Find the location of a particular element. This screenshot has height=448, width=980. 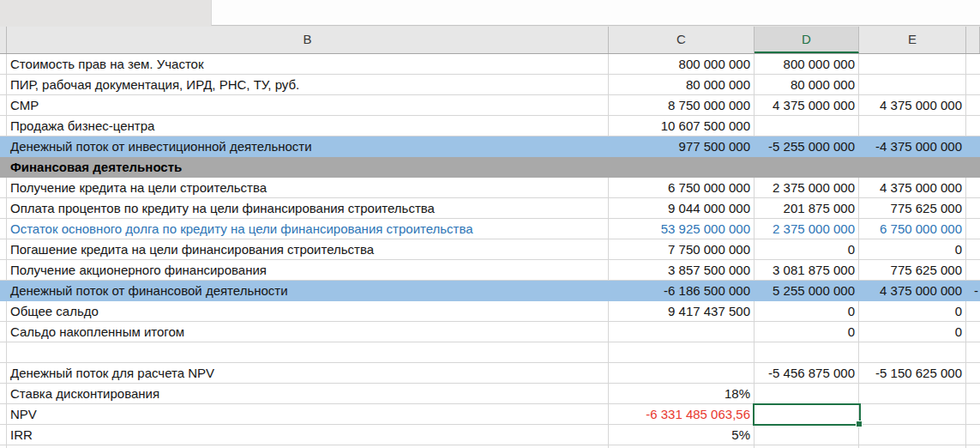

cell-label: Оплата процентов по кредиту на цели фина… is located at coordinates (308, 209).